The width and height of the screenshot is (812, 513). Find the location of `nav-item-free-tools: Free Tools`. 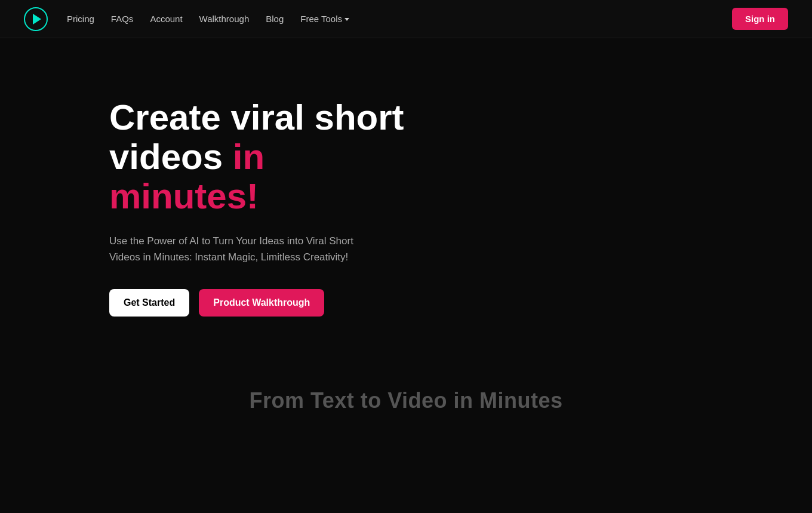

nav-item-free-tools: Free Tools is located at coordinates (325, 19).